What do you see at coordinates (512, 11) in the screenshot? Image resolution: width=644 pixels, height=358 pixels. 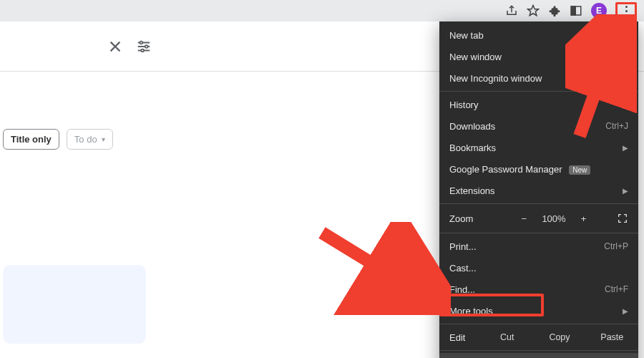 I see `share-icon` at bounding box center [512, 11].